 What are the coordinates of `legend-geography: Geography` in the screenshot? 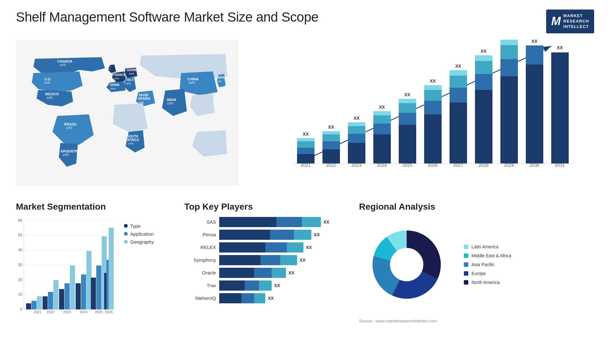 It's located at (139, 242).